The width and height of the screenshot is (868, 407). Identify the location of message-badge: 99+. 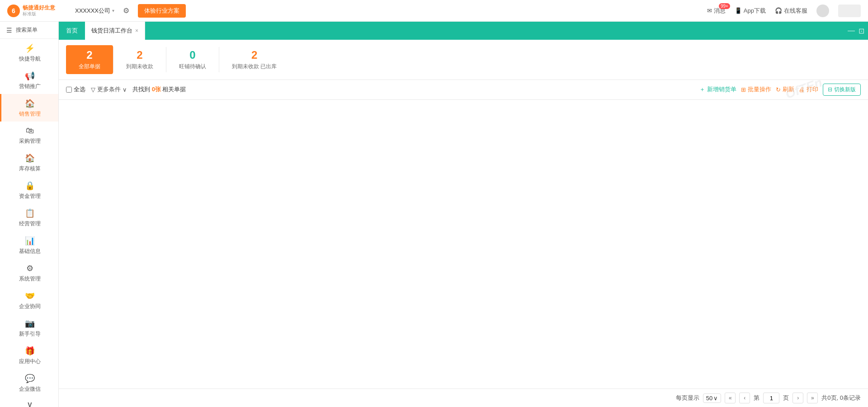
(724, 6).